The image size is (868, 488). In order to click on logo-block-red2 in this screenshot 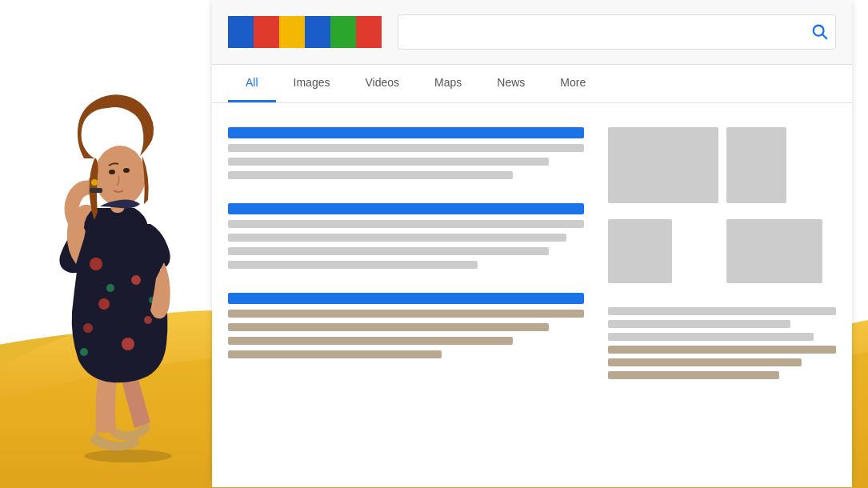, I will do `click(369, 32)`.